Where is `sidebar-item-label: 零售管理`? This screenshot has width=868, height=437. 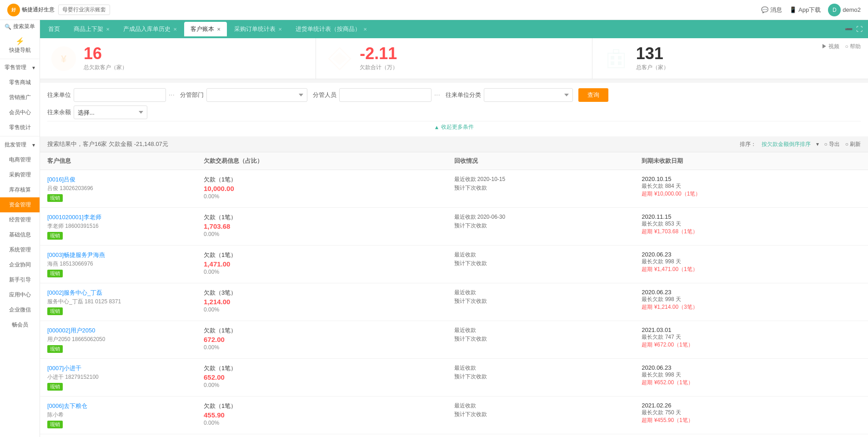
sidebar-item-label: 零售管理 is located at coordinates (15, 67).